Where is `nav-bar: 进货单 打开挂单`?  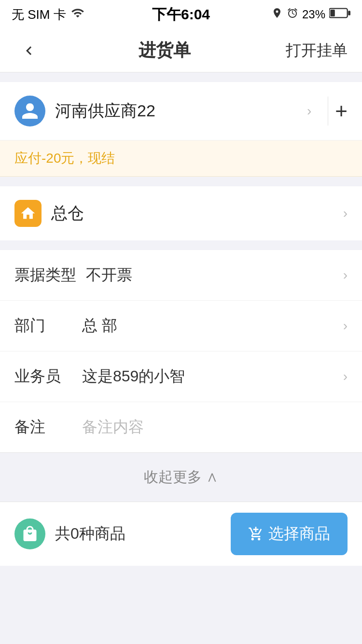
nav-bar: 进货单 打开挂单 is located at coordinates (181, 51).